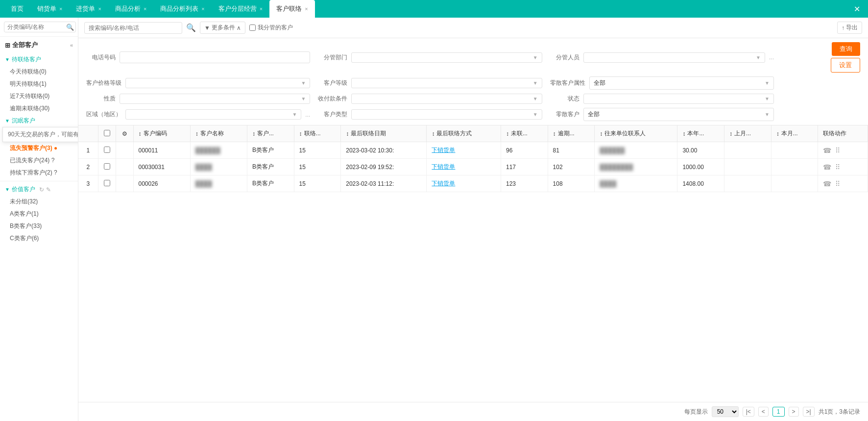 The image size is (868, 421). What do you see at coordinates (565, 58) in the screenshot?
I see `person-label: 分管人员` at bounding box center [565, 58].